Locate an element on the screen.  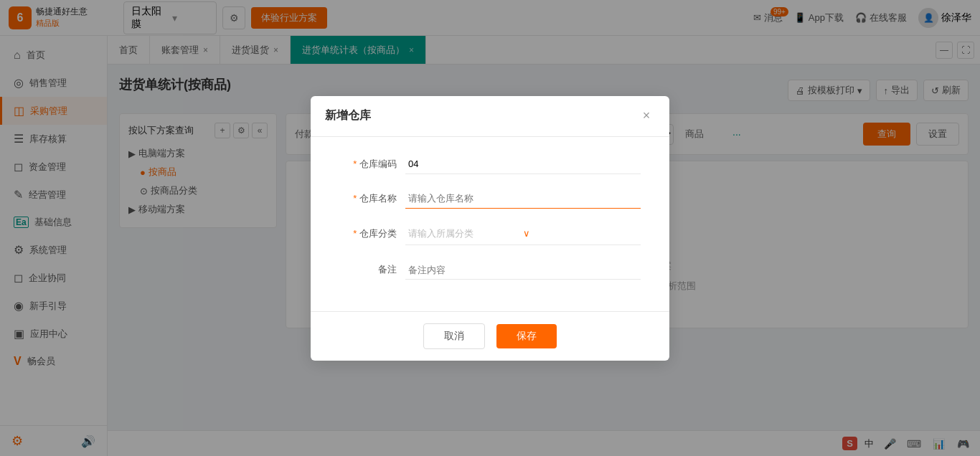
cancel-button: 取消 is located at coordinates (454, 336).